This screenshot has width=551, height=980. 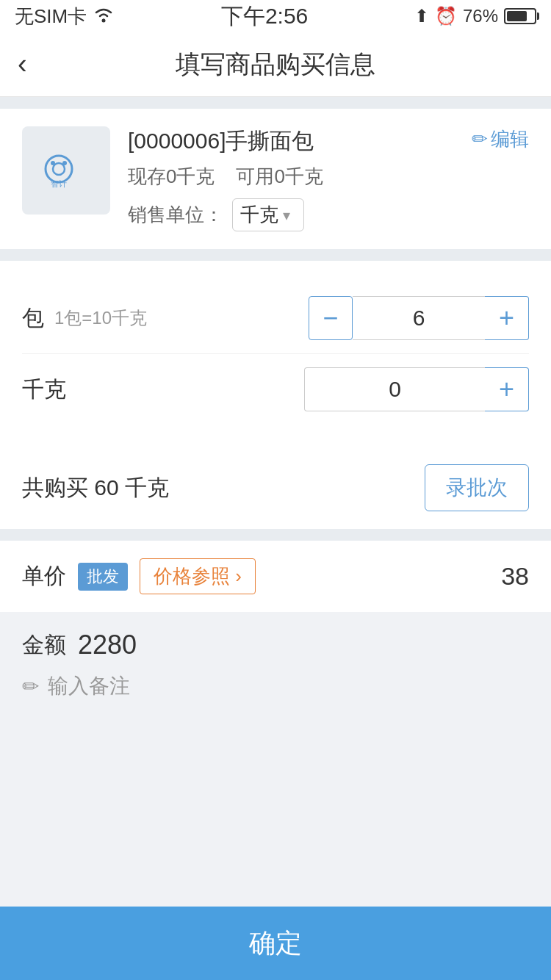 What do you see at coordinates (101, 318) in the screenshot?
I see `bag-hint: 1包=10千克` at bounding box center [101, 318].